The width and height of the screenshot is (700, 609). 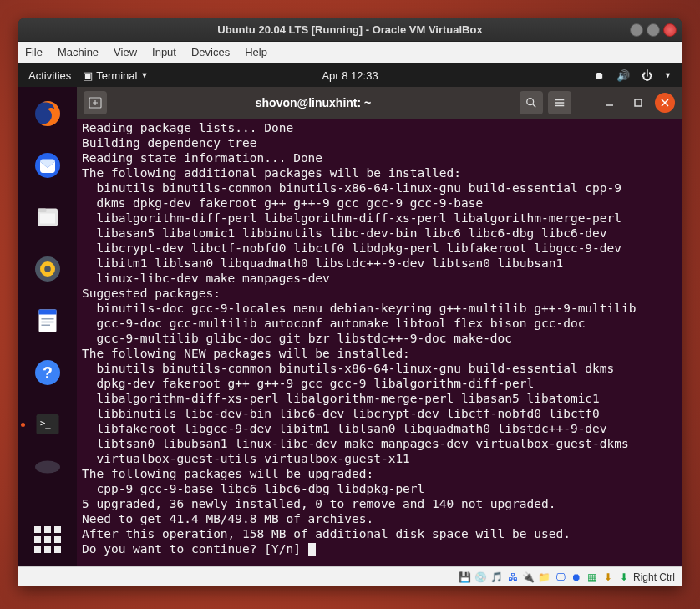 What do you see at coordinates (48, 540) in the screenshot?
I see `dock-apps-grid` at bounding box center [48, 540].